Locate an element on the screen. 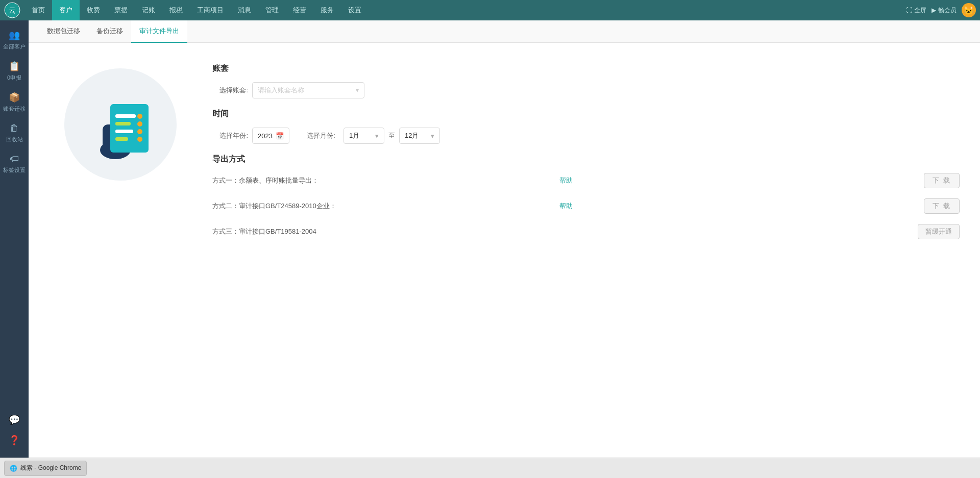 The width and height of the screenshot is (980, 478). svg-text: 云 is located at coordinates (12, 10).